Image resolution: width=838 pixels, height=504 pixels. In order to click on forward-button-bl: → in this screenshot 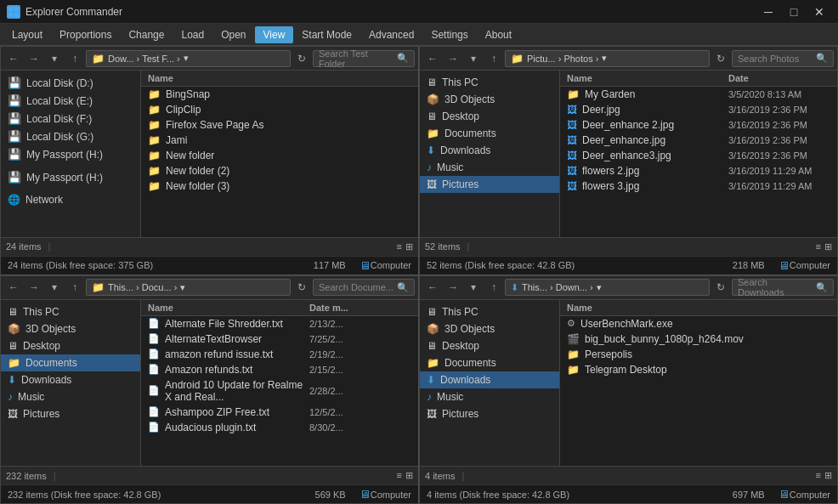, I will do `click(34, 287)`.